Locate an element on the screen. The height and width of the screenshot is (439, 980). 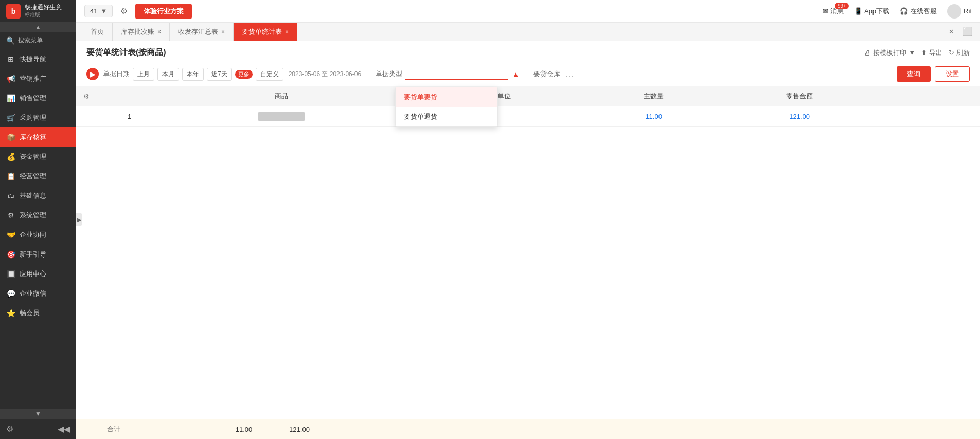
dropdown-item-order-goods: 要货单要货 is located at coordinates (447, 97).